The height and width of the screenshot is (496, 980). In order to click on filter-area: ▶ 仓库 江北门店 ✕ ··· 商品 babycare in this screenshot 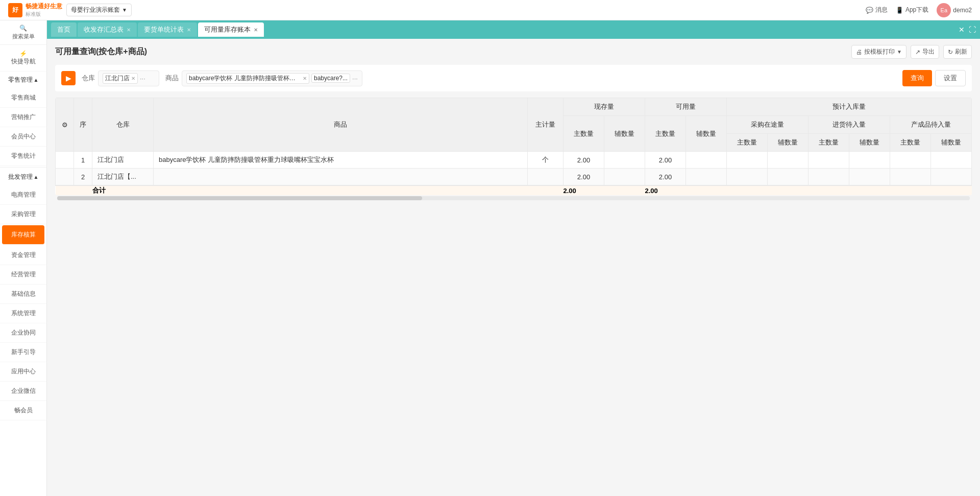, I will do `click(513, 78)`.